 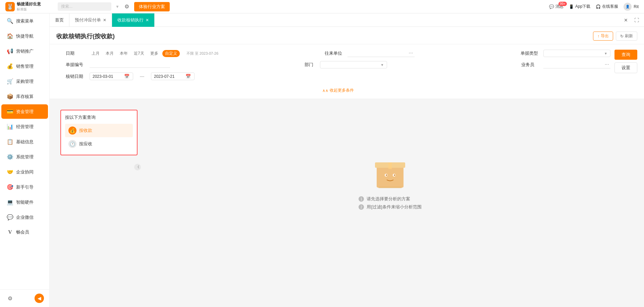 What do you see at coordinates (322, 7) in the screenshot?
I see `top-header: 🐰 畅捷通好生意 标准版 搜索... ▼ ⚙ 体验行业方案 💬 消息 99+ 📱…` at bounding box center [322, 7].